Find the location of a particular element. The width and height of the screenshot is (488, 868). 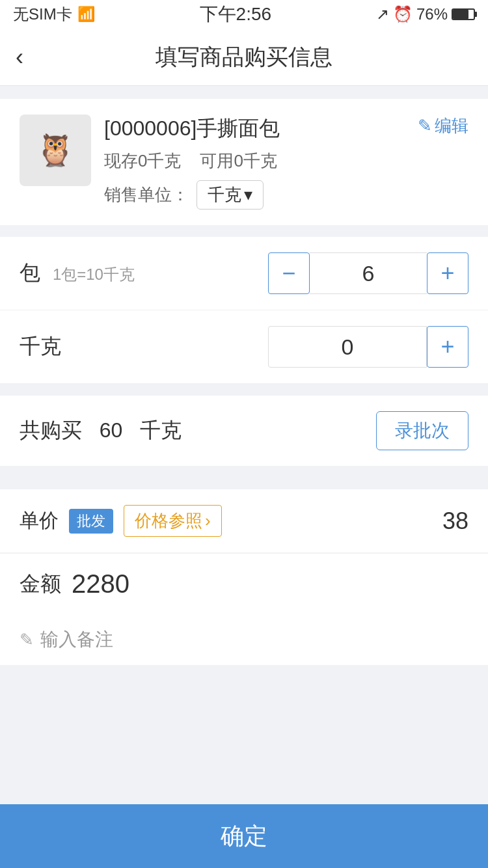

product-logo-icon: 🦉 is located at coordinates (55, 150).